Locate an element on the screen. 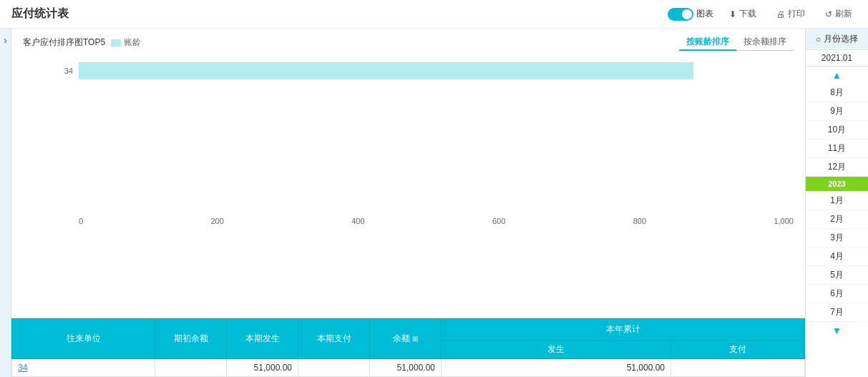  month-item-10: 10月 is located at coordinates (837, 130).